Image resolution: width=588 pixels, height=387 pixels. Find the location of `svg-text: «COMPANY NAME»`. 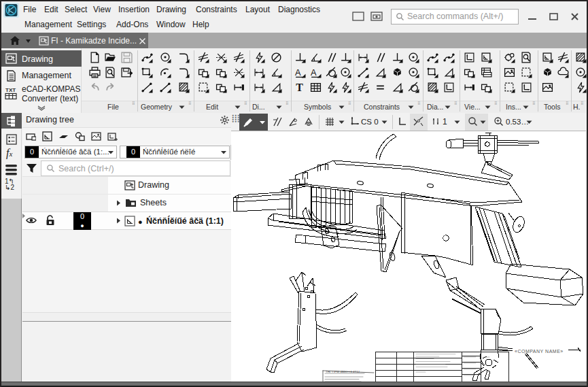

svg-text: «COMPANY NAME» is located at coordinates (539, 351).